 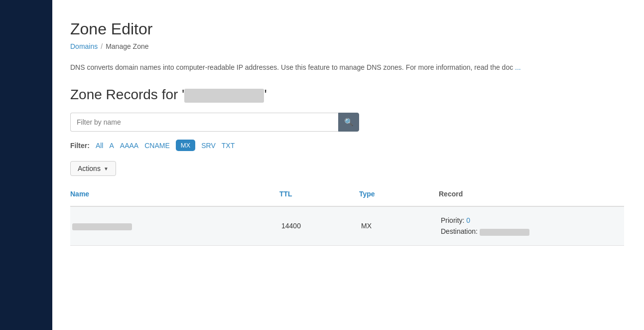 I want to click on filter-option-all: All, so click(x=100, y=146).